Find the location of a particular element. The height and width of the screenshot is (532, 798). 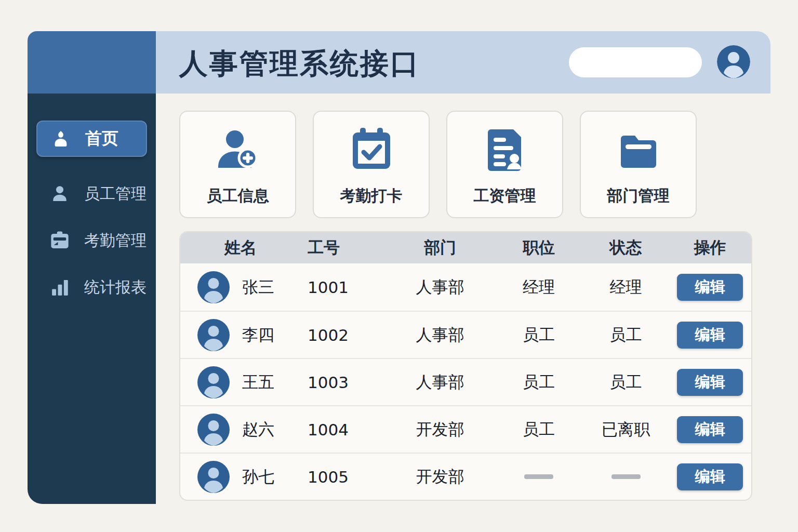

id-badge-icon is located at coordinates (60, 241).